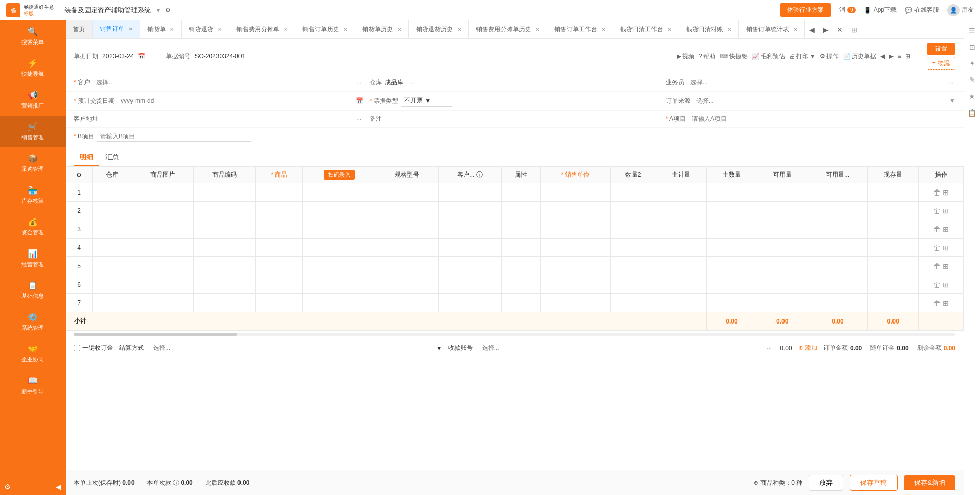 The image size is (980, 495). What do you see at coordinates (826, 483) in the screenshot?
I see `discard-btn: 放弃` at bounding box center [826, 483].